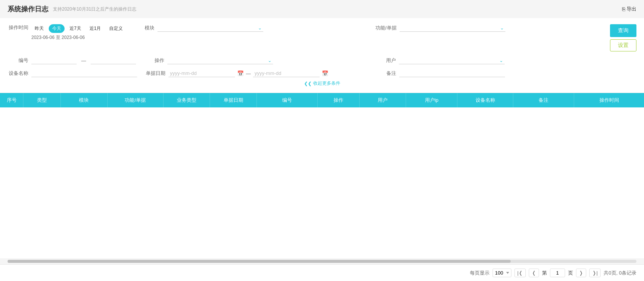  I want to click on page-suffix: 页, so click(570, 273).